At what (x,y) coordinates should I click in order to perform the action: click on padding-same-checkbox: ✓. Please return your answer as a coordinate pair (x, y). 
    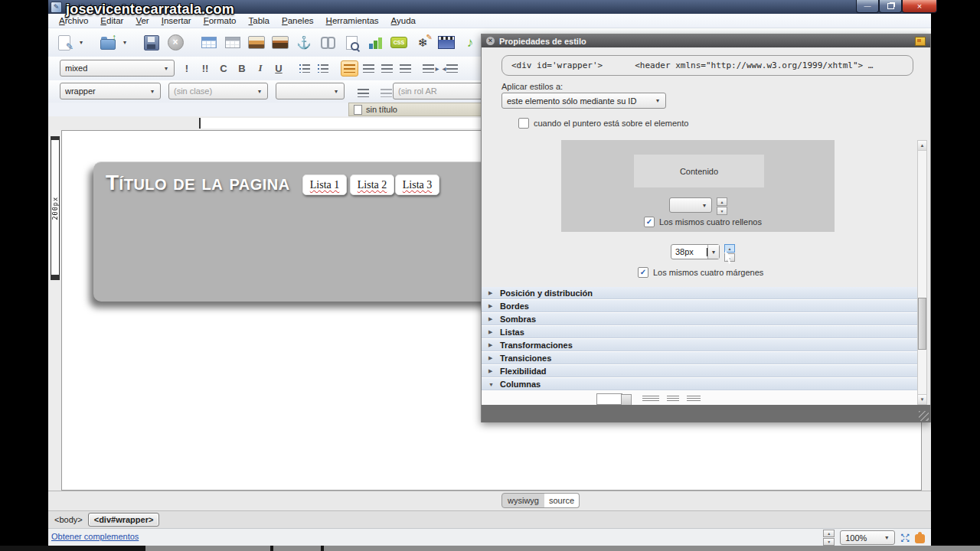
    Looking at the image, I should click on (649, 222).